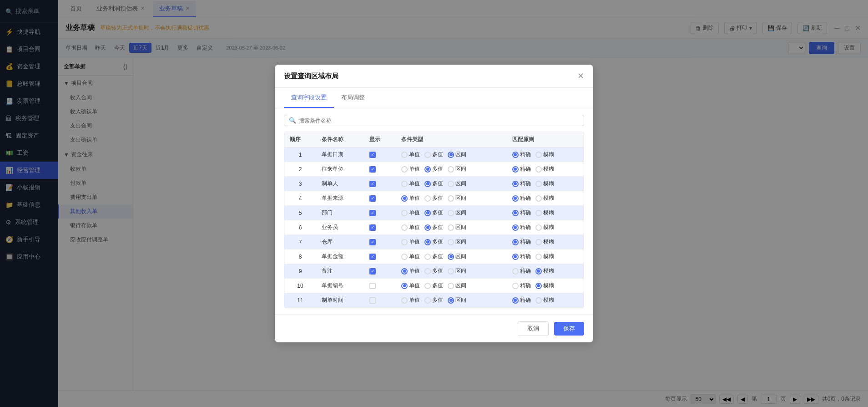  I want to click on radio-range-1: 区间, so click(457, 169).